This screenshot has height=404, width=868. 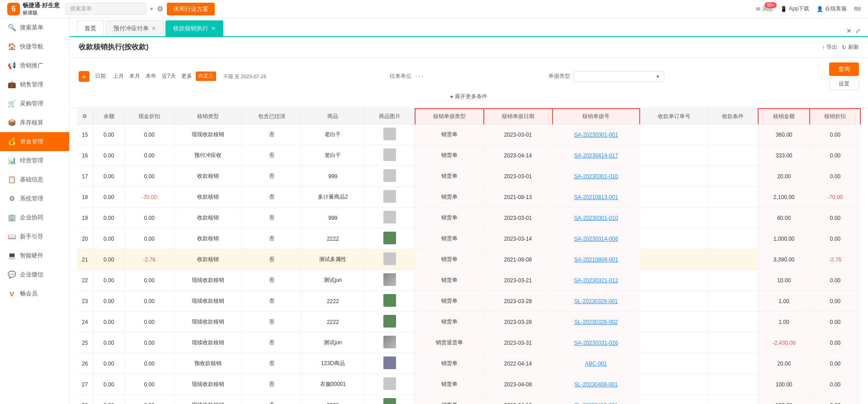 I want to click on sidebar-item-wechat: 💬 企业微信, so click(x=34, y=275).